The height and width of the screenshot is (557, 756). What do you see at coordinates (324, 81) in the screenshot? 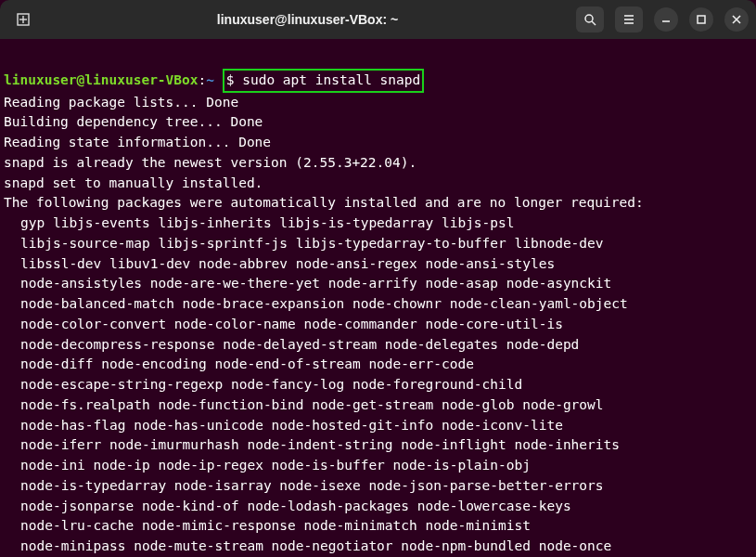
I see `command-highlight: $ sudo apt install snapd` at bounding box center [324, 81].